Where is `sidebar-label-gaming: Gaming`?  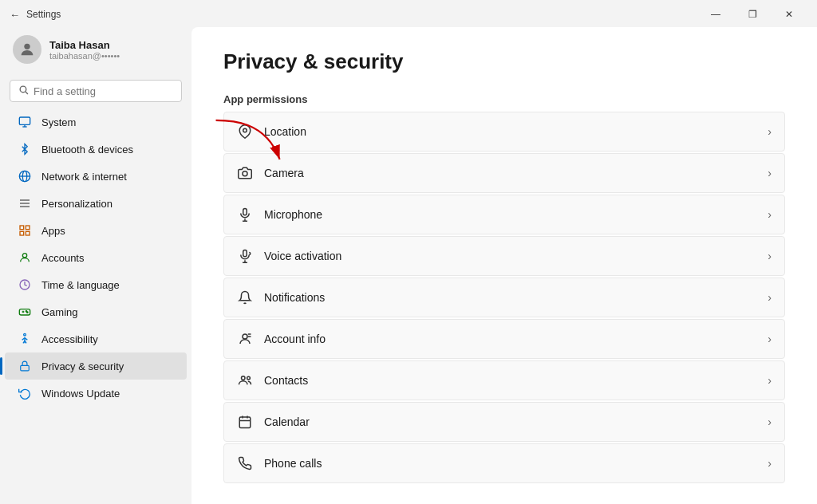 sidebar-label-gaming: Gaming is located at coordinates (60, 313).